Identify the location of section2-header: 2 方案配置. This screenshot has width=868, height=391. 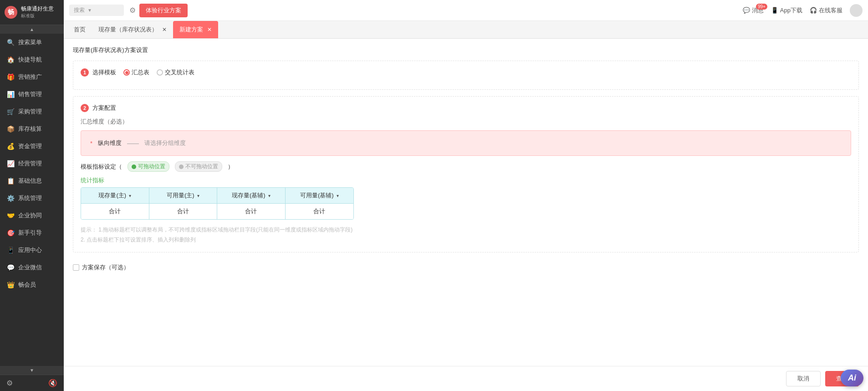
(466, 108).